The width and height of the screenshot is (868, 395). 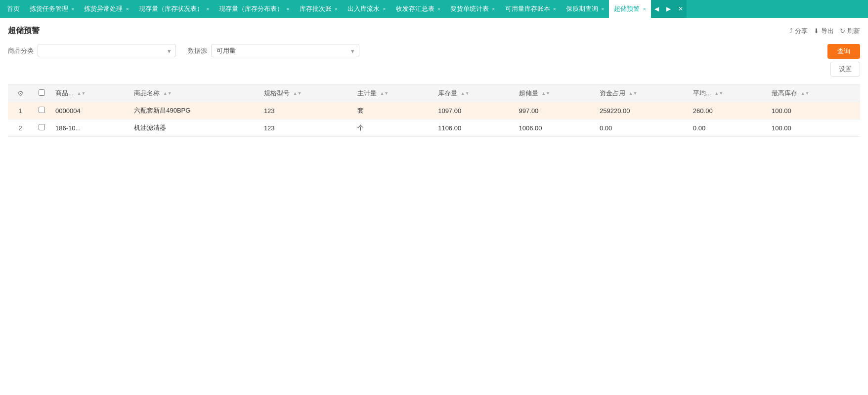 I want to click on cell-capital: 259220.00, so click(x=642, y=111).